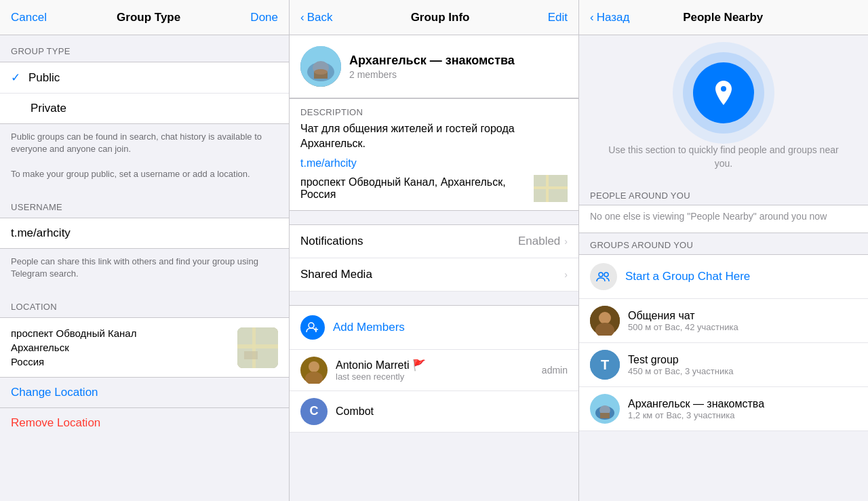 Image resolution: width=868 pixels, height=501 pixels. Describe the element at coordinates (743, 372) in the screenshot. I see `nearby-group-2-distance: 450 м от Вас, 3 участника` at that location.